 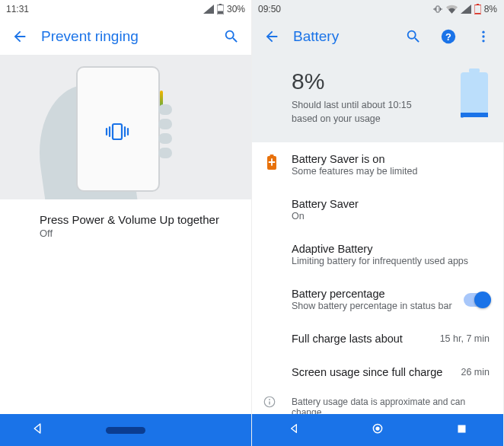 I want to click on shortcut-setting: Press Power & Volume Up together Off, so click(x=126, y=221).